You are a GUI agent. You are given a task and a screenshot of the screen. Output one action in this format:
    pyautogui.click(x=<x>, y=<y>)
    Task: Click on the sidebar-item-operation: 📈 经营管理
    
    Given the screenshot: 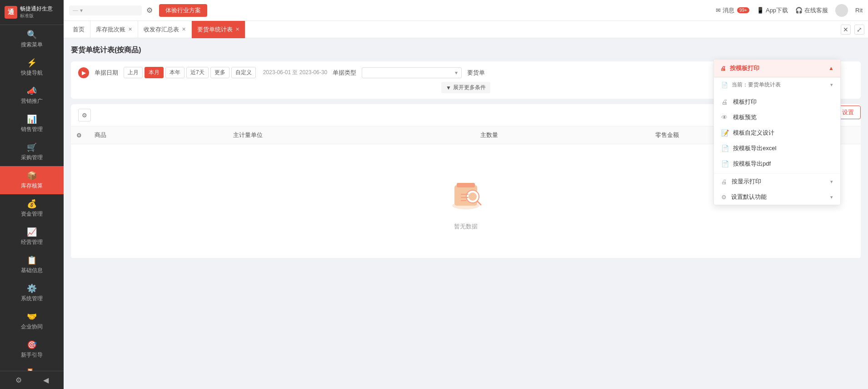 What is the action you would take?
    pyautogui.click(x=32, y=237)
    